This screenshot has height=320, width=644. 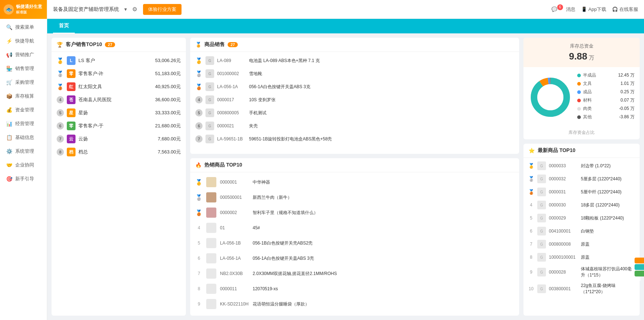 I want to click on rank-avatar: 档, so click(x=71, y=152).